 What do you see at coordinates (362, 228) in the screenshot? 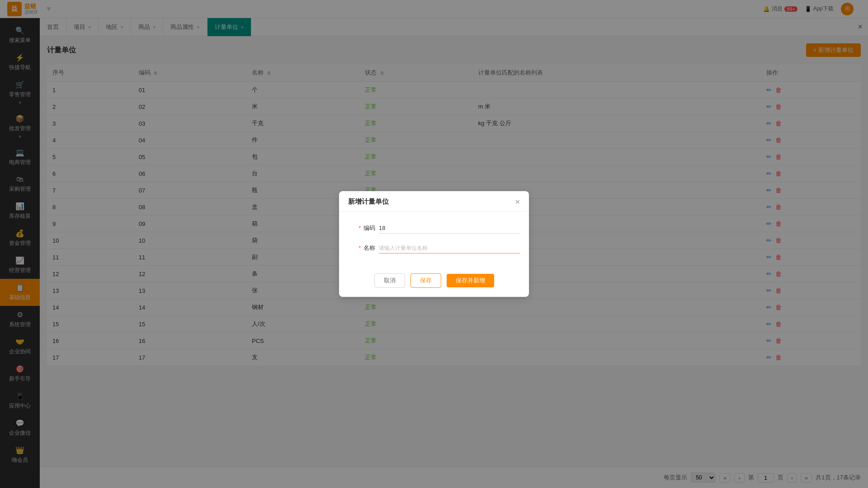
I see `code-label: * 编码` at bounding box center [362, 228].